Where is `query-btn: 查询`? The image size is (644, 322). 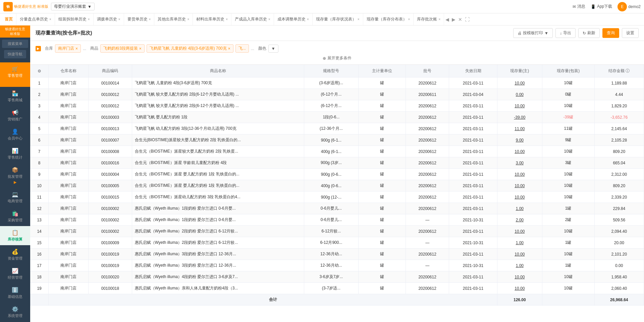 query-btn: 查询 is located at coordinates (611, 33).